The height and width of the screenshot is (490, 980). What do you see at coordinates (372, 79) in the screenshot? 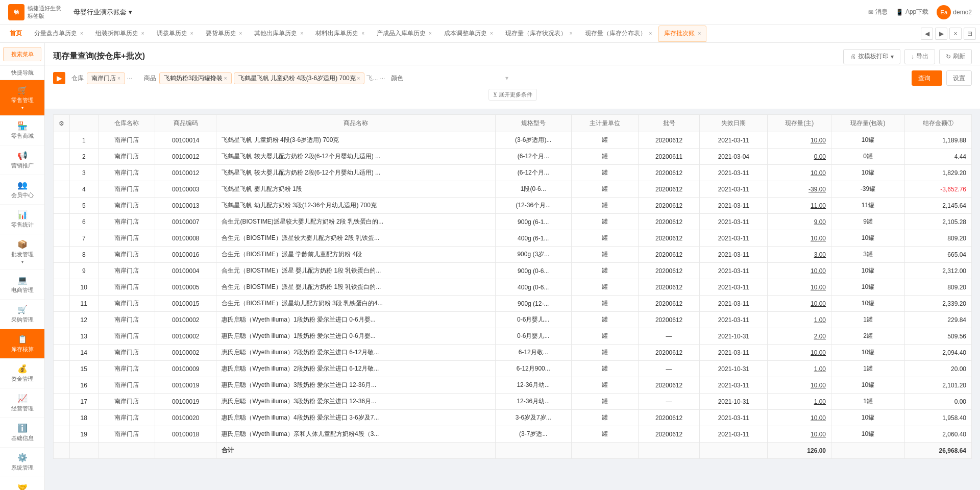
I see `goods-more-text: 飞...` at bounding box center [372, 79].